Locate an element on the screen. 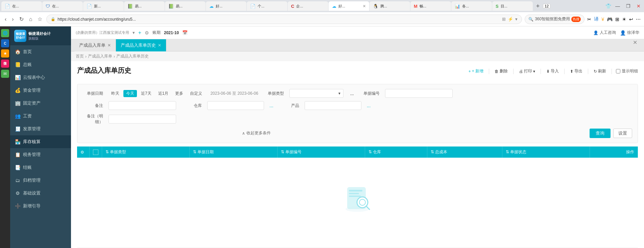  service-button: 👤 人工咨询 is located at coordinates (604, 32).